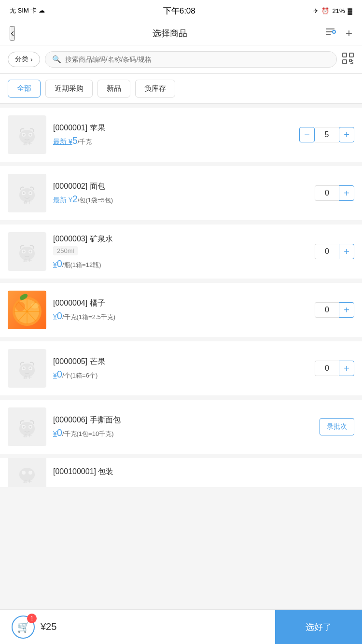 Image resolution: width=362 pixels, height=644 pixels. I want to click on scan-icon, so click(348, 60).